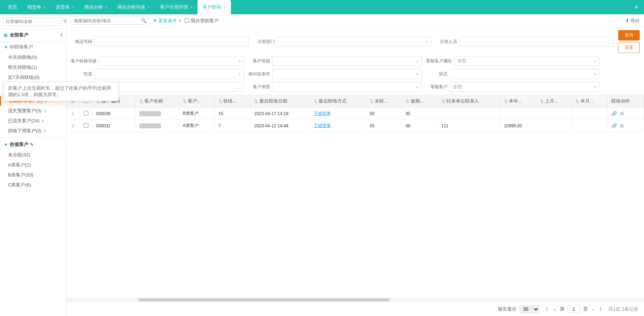  What do you see at coordinates (347, 87) in the screenshot?
I see `customer-type-select: ∨` at bounding box center [347, 87].